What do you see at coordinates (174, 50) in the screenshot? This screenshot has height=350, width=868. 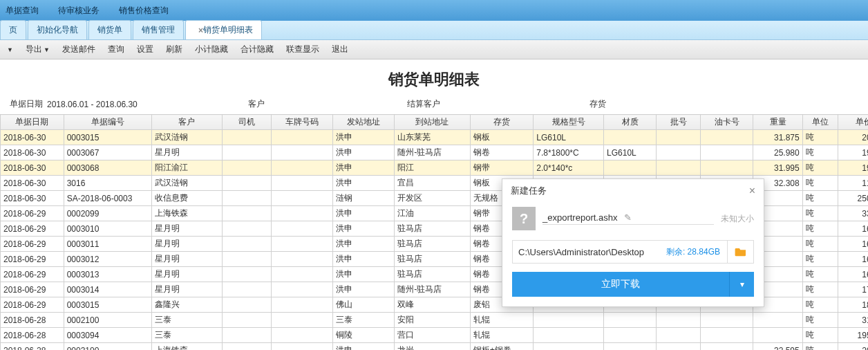 I see `toolbar-button: 刷新` at bounding box center [174, 50].